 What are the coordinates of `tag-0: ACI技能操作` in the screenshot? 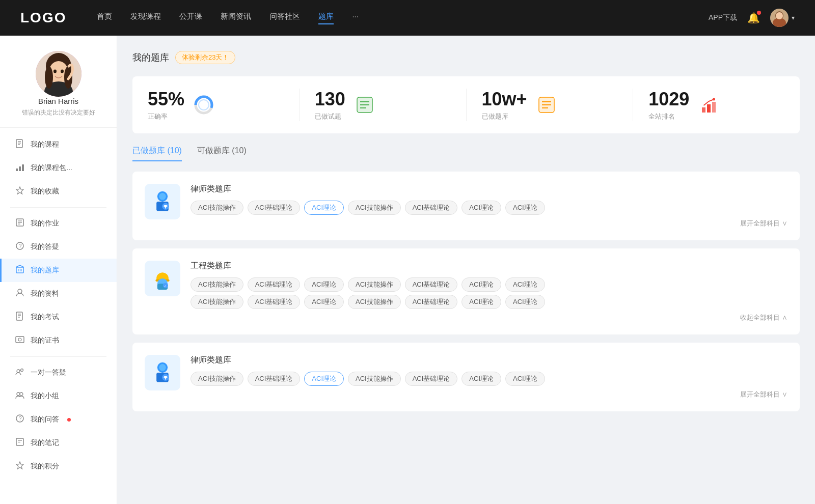 It's located at (217, 208).